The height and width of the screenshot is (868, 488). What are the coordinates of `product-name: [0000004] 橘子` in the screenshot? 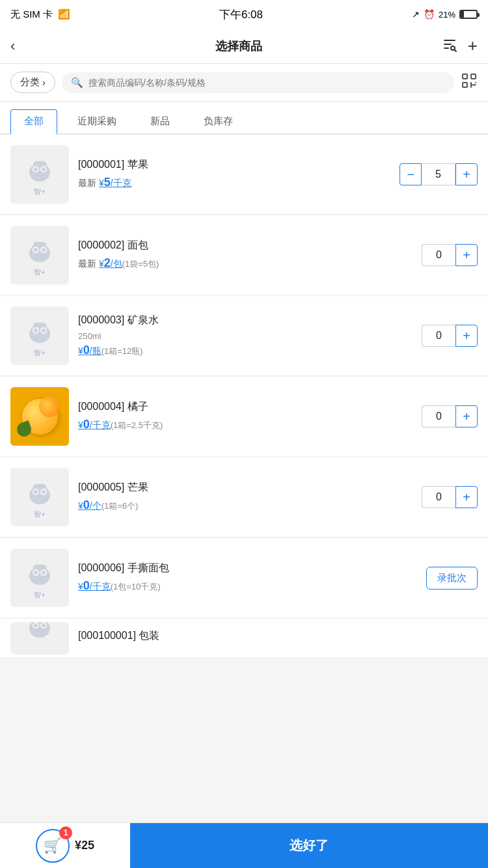 It's located at (245, 407).